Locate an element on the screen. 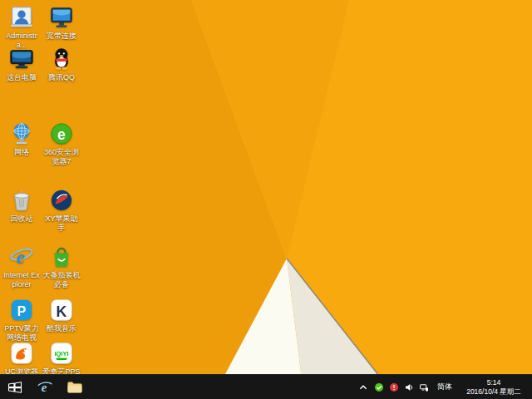  svg-text: iQIYI is located at coordinates (62, 354).